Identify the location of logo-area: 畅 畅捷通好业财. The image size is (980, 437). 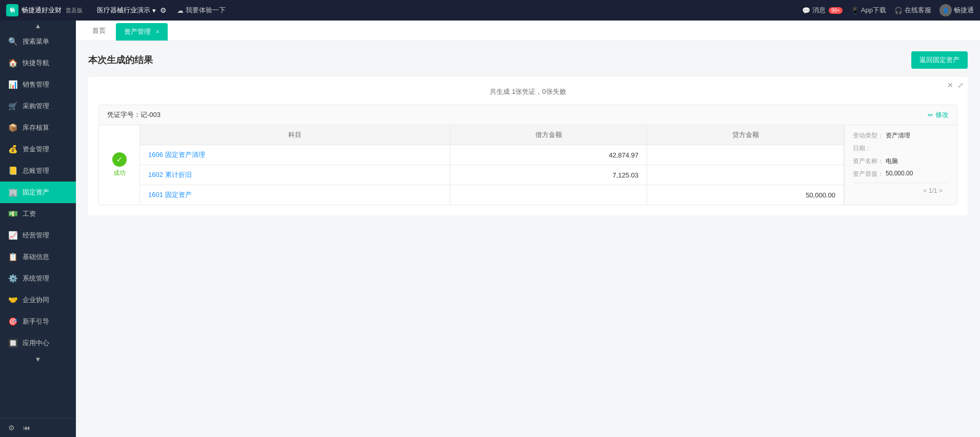
(34, 10).